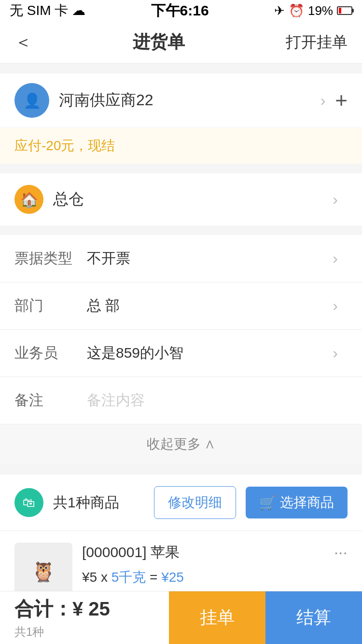 The width and height of the screenshot is (362, 644). Describe the element at coordinates (23, 42) in the screenshot. I see `back-button: ＜` at that location.